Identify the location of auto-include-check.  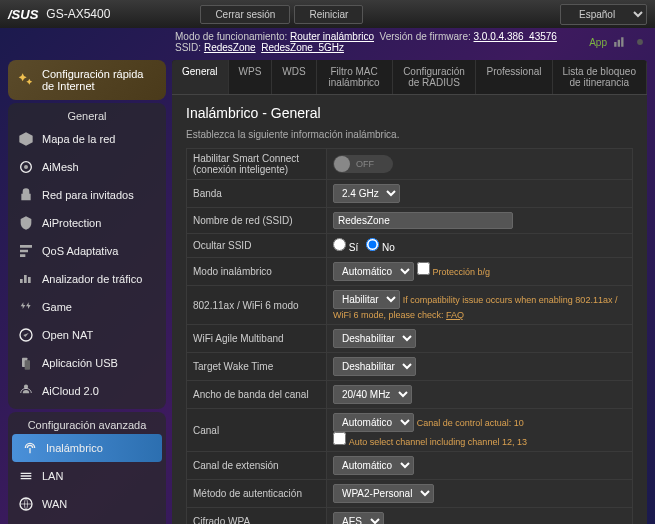
(340, 438).